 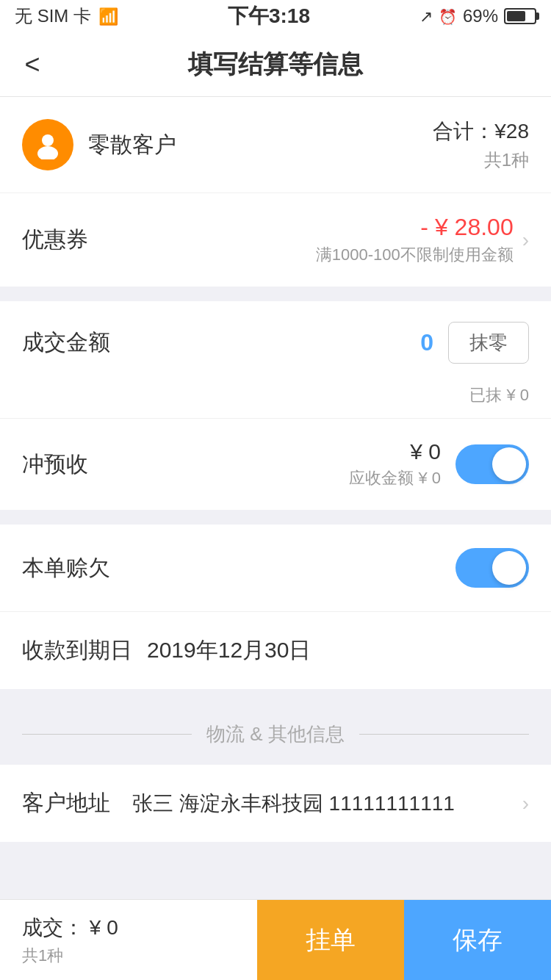 I want to click on debt-toggle, so click(x=492, y=568).